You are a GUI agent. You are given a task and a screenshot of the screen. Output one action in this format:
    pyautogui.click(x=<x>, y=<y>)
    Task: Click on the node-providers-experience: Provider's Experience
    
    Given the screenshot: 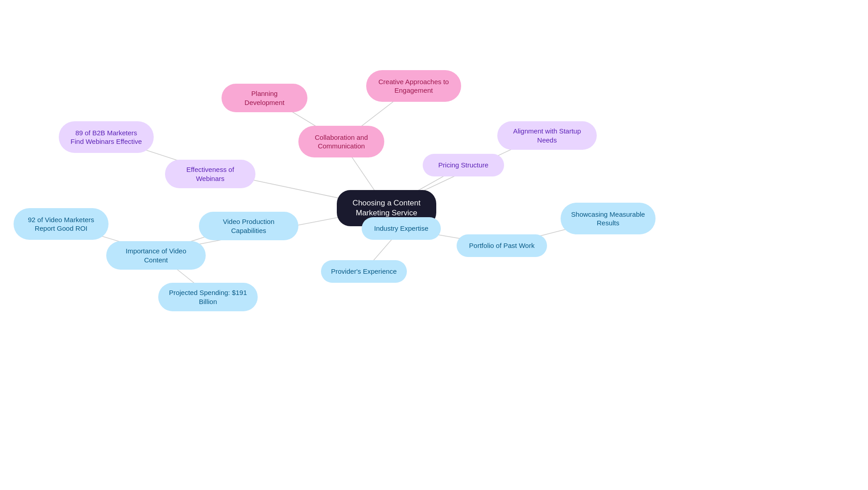 What is the action you would take?
    pyautogui.click(x=364, y=271)
    